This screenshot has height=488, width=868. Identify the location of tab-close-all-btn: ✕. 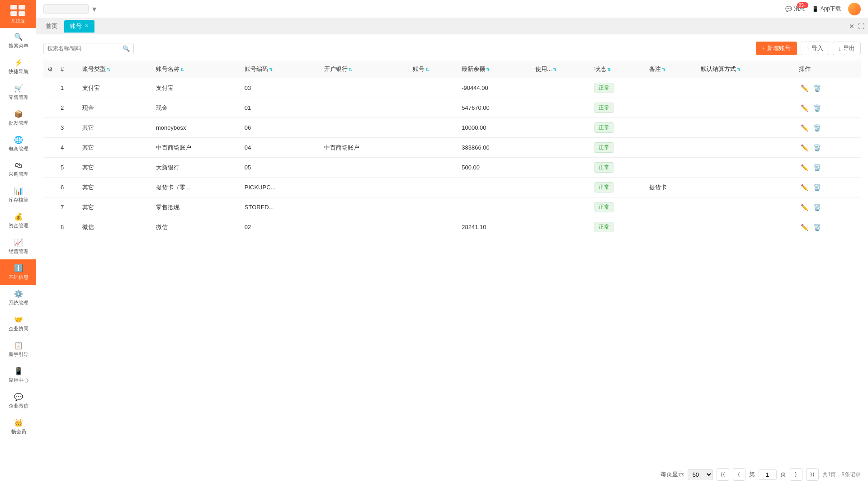
(852, 26).